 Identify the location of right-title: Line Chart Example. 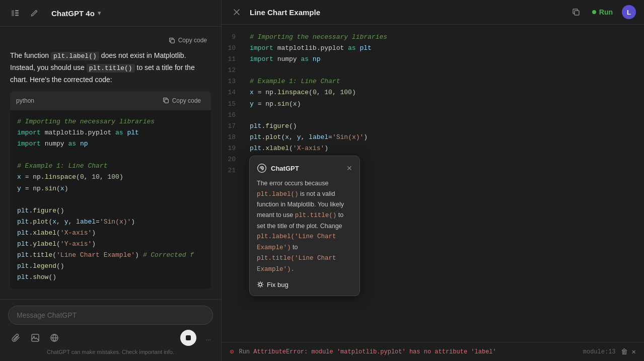
(406, 12).